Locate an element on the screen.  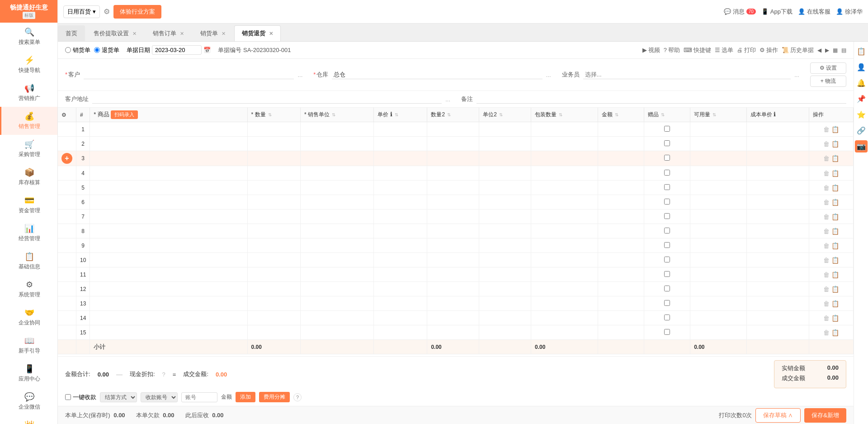
sidebar-item-member: 👑 畅会员 is located at coordinates (29, 420).